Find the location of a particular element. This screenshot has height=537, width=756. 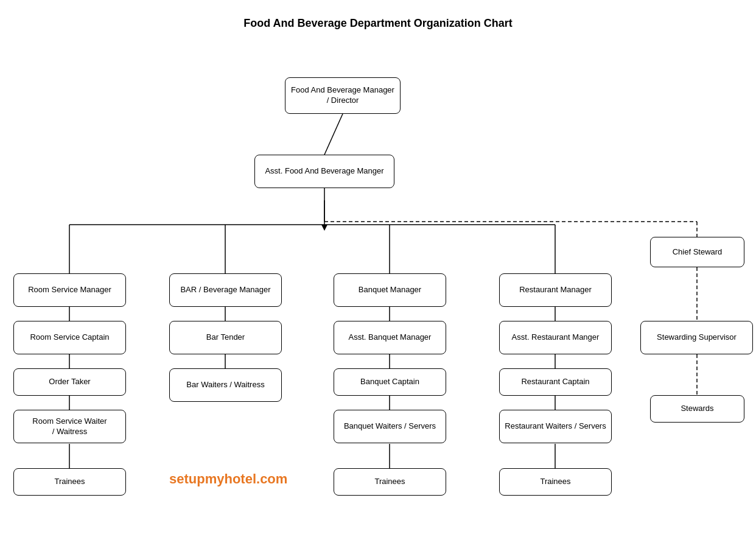

node-asst-banquet-mgr: Asst. Banquet Manager is located at coordinates (390, 337).